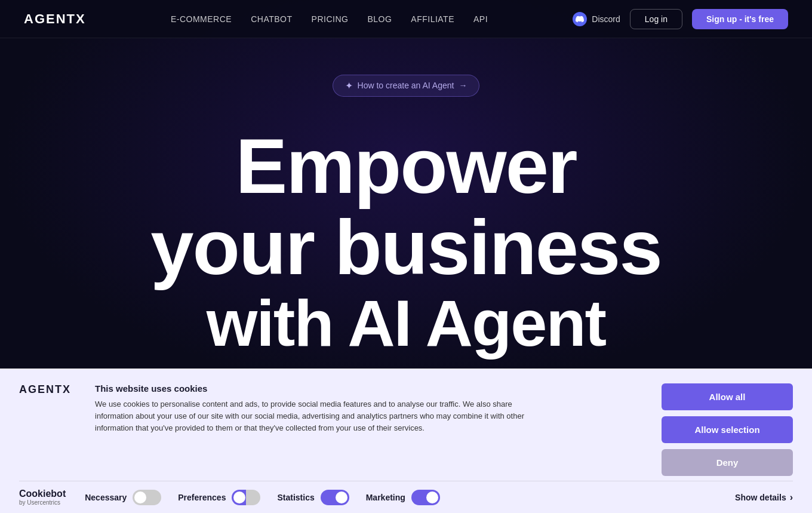  Describe the element at coordinates (45, 430) in the screenshot. I see `cookie-brand-logo: AGENTX` at that location.